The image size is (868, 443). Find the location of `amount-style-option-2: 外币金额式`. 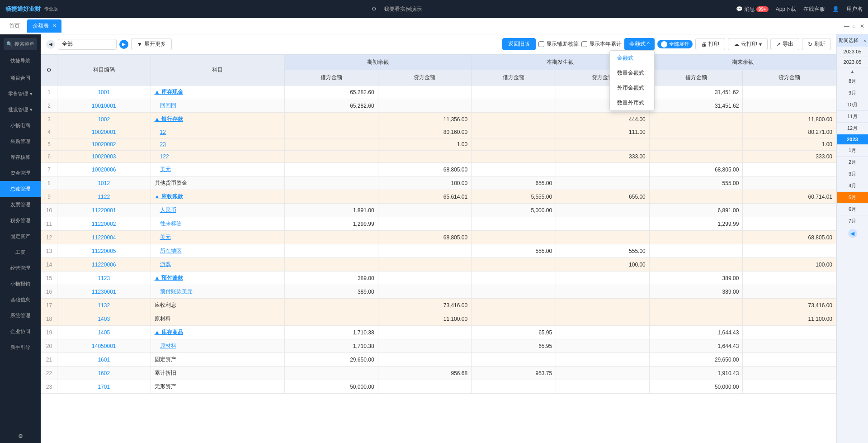

amount-style-option-2: 外币金额式 is located at coordinates (632, 88).